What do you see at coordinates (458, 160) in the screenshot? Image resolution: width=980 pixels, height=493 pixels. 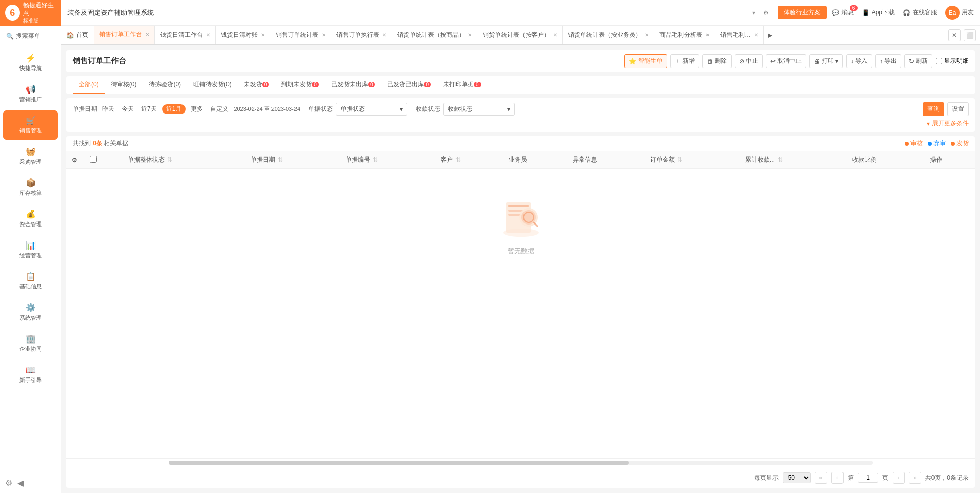 I see `sort-customer: ⇅` at bounding box center [458, 160].